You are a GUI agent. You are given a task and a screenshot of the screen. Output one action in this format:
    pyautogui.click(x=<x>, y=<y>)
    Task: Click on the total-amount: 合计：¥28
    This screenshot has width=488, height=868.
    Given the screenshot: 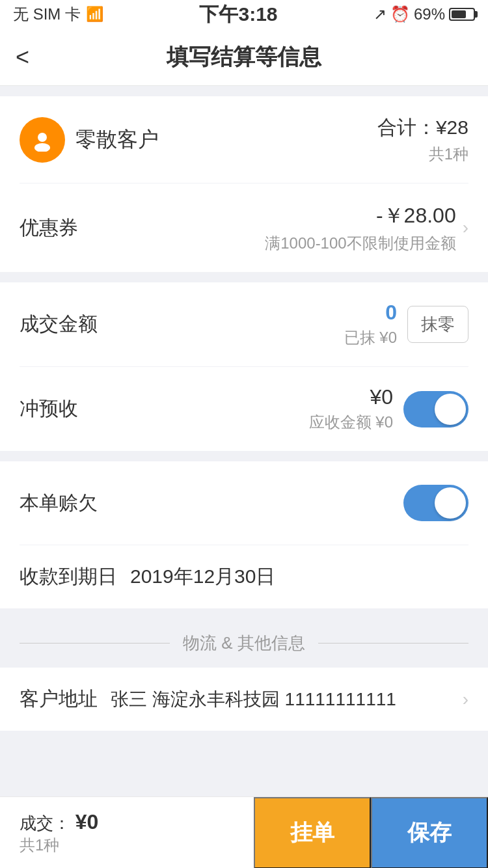 What is the action you would take?
    pyautogui.click(x=423, y=128)
    